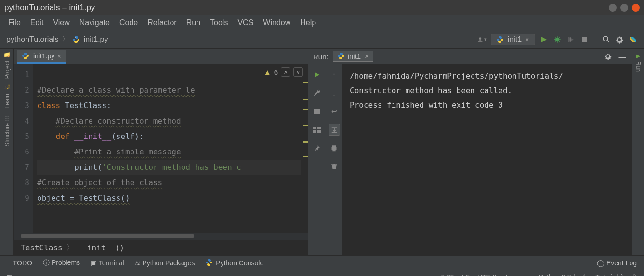 The width and height of the screenshot is (644, 276). What do you see at coordinates (487, 275) in the screenshot?
I see `file-encoding: UTF-8` at bounding box center [487, 275].